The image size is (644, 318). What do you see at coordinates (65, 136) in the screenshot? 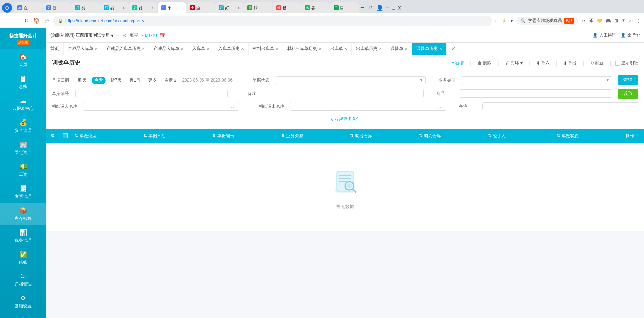
I see `th-check` at bounding box center [65, 136].